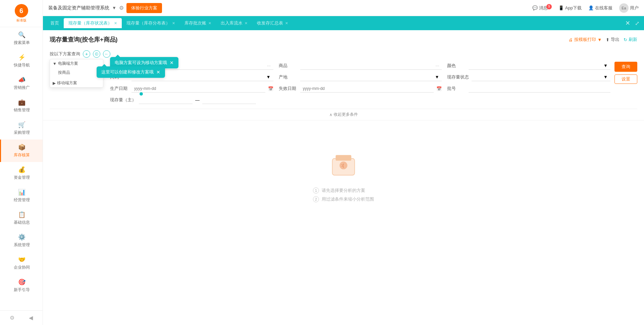  I want to click on sidebar-item-marketing: 📣营销推广, so click(21, 83).